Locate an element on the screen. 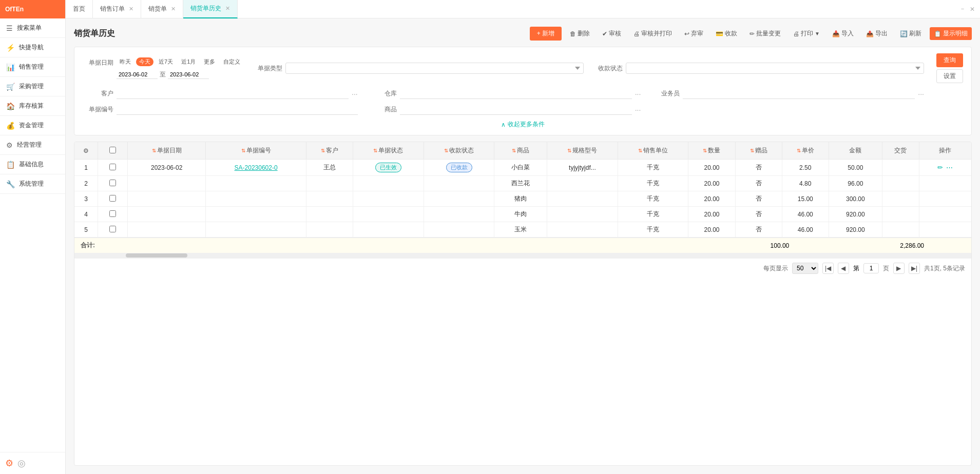 Image resolution: width=980 pixels, height=474 pixels. sidebar-item-search-menu: ☰ 搜索菜单 is located at coordinates (33, 28).